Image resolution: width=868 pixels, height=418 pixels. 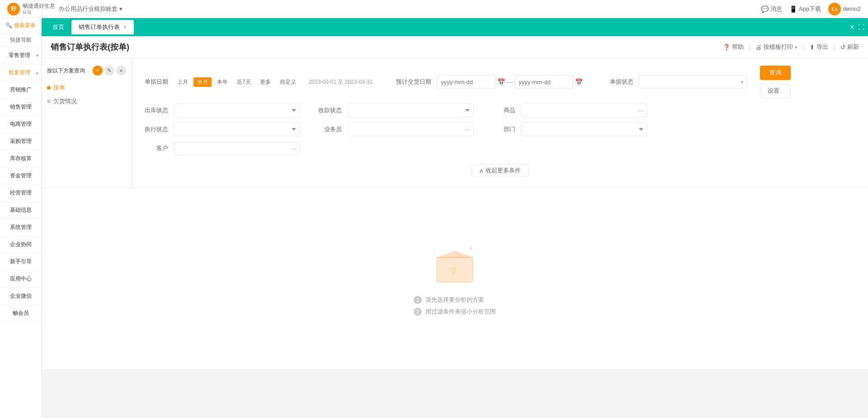 I want to click on sidebar-item-basics-label: 基础信息, so click(x=21, y=210).